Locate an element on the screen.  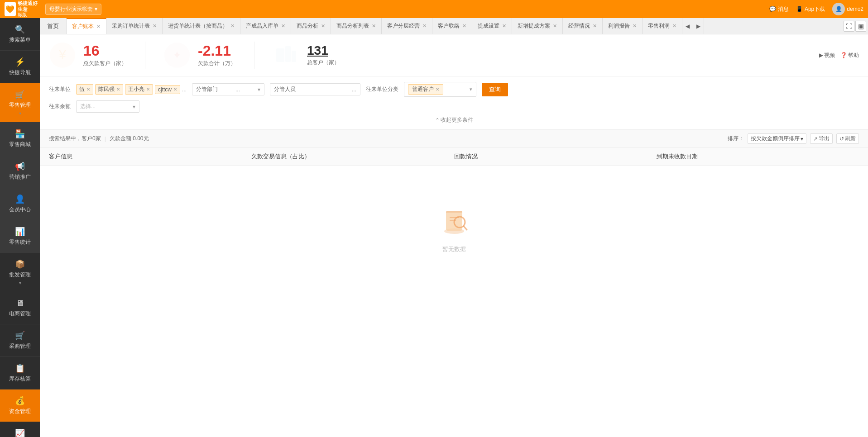
filter-tag-wang: 王小亮 ✕ is located at coordinates (139, 90).